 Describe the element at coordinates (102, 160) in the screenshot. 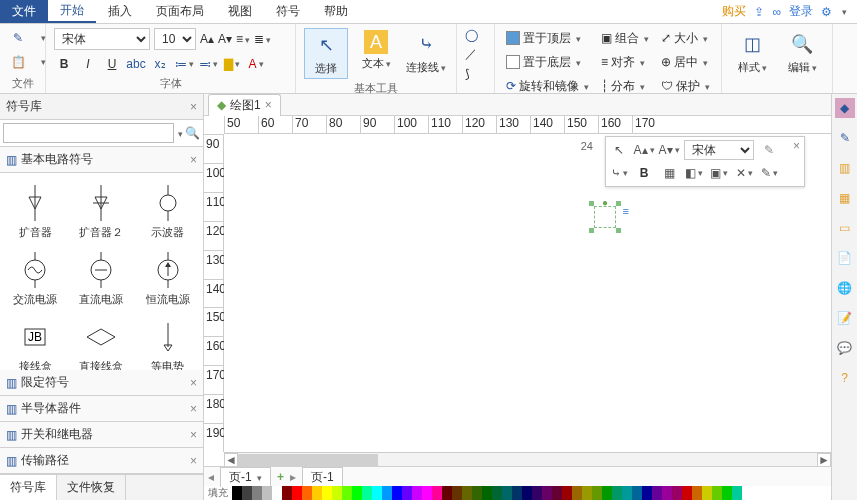

I see `cat-basic-circuit: ▥基本电路符号×` at that location.